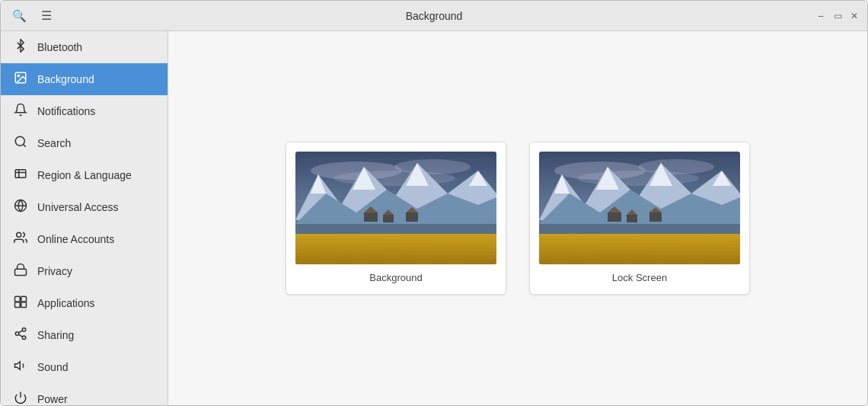 The width and height of the screenshot is (868, 406). What do you see at coordinates (84, 111) in the screenshot?
I see `sidebar-item-notifications: Notifications` at bounding box center [84, 111].